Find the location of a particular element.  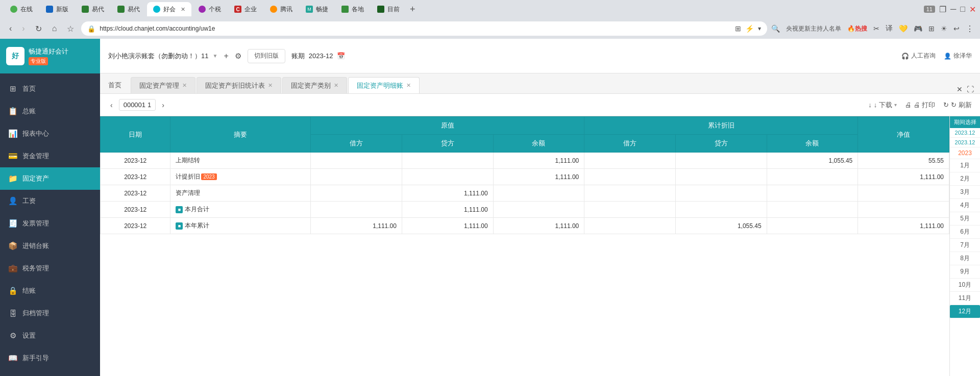

row-type-icon: ■ is located at coordinates (179, 210).